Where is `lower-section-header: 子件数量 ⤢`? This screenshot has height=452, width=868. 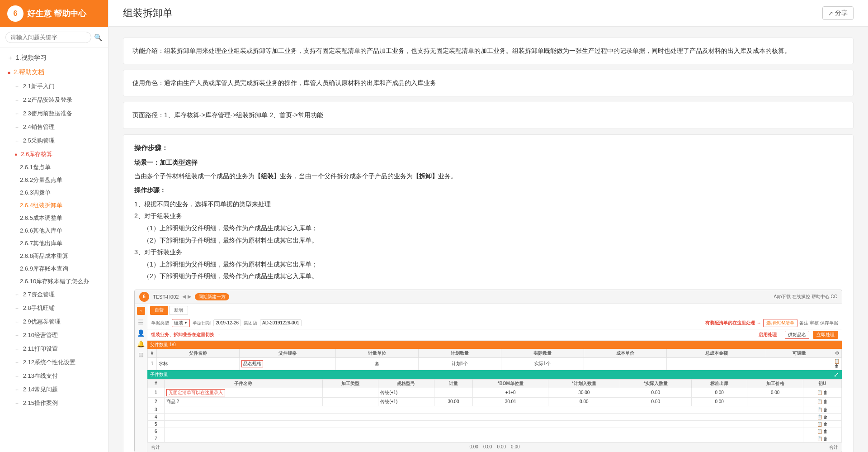 lower-section-header: 子件数量 ⤢ is located at coordinates (495, 375).